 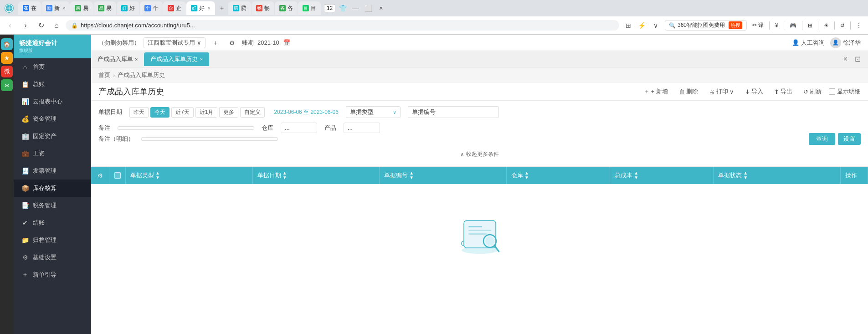 What do you see at coordinates (846, 59) in the screenshot?
I see `panel-close-button: ×` at bounding box center [846, 59].